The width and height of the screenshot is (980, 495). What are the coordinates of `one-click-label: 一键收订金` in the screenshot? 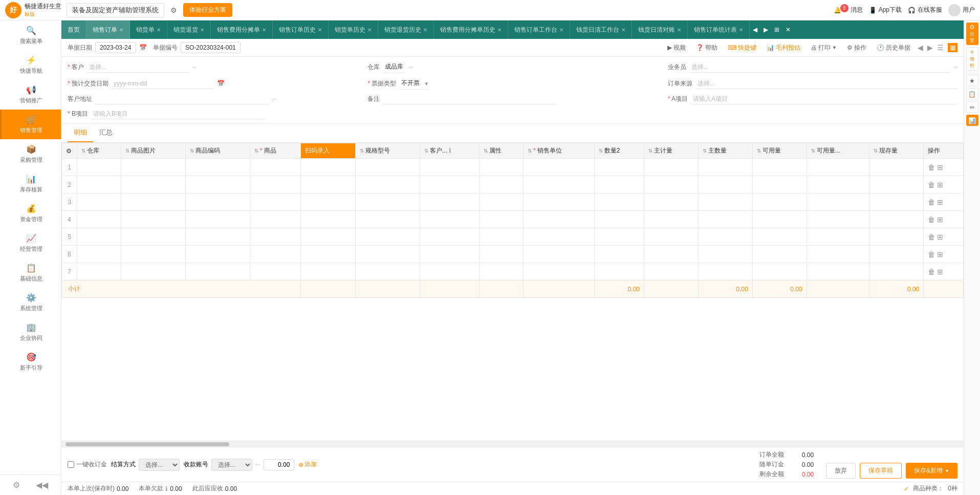 It's located at (87, 465).